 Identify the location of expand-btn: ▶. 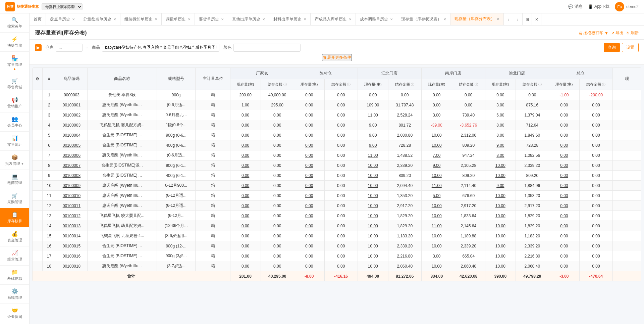
(38, 48).